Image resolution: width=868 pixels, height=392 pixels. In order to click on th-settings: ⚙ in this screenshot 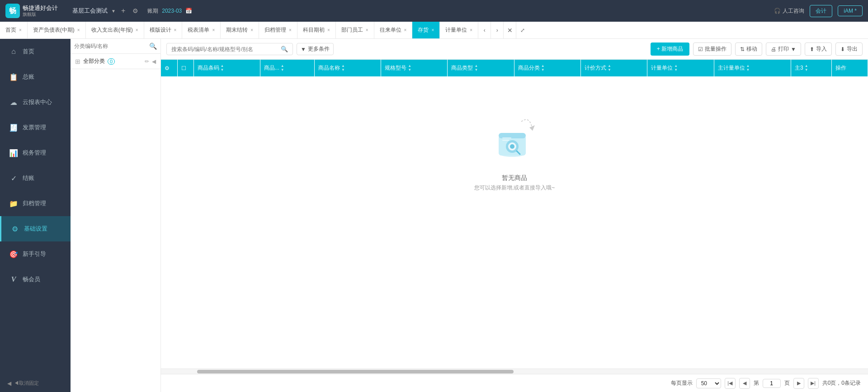, I will do `click(169, 68)`.